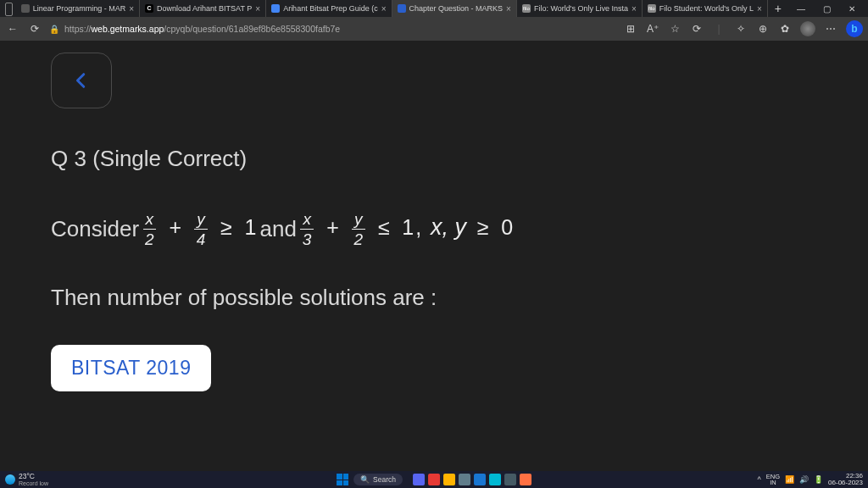 The width and height of the screenshot is (868, 488). Describe the element at coordinates (697, 29) in the screenshot. I see `sync-icon: ⟳` at that location.